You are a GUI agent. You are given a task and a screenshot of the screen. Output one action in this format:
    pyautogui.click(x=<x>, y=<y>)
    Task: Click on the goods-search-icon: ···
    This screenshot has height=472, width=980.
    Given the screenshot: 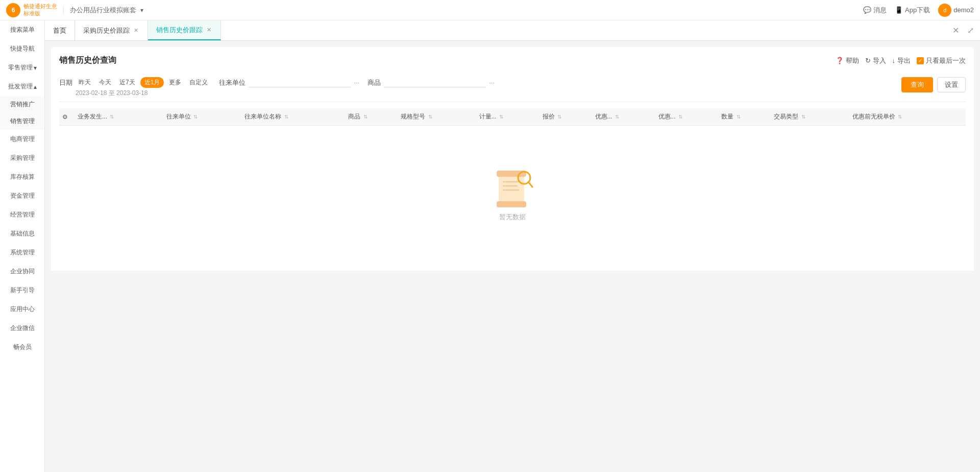 What is the action you would take?
    pyautogui.click(x=492, y=83)
    